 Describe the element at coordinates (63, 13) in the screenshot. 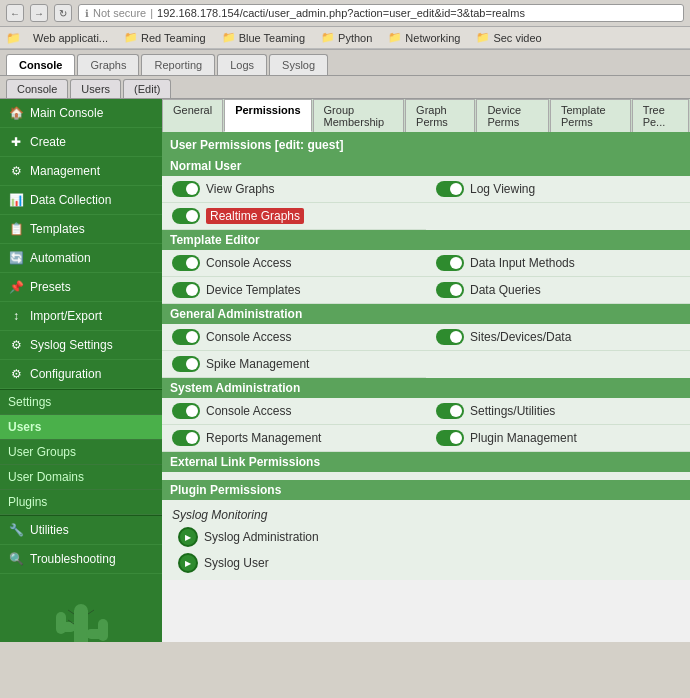

I see `refresh-button: ↻` at that location.